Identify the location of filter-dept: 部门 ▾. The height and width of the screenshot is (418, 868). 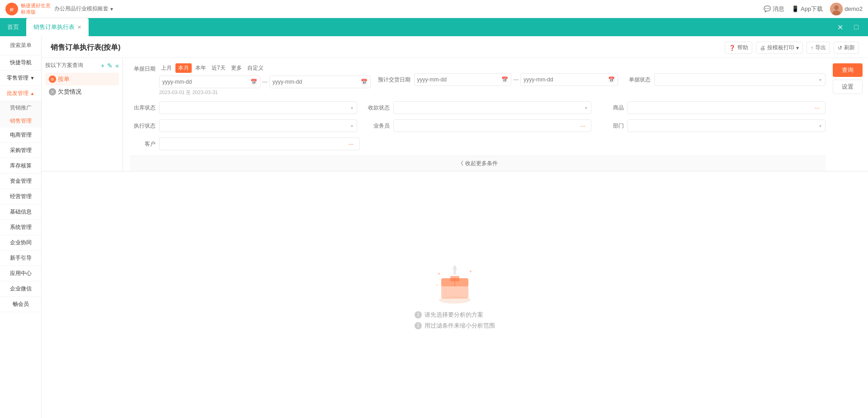
(712, 126).